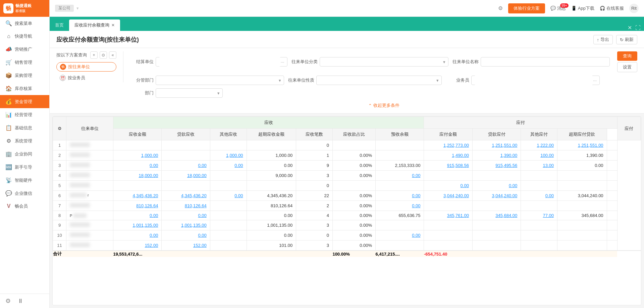 This screenshot has height=308, width=644. What do you see at coordinates (228, 134) in the screenshot?
I see `th-ar-other: 其他应收` at bounding box center [228, 134].